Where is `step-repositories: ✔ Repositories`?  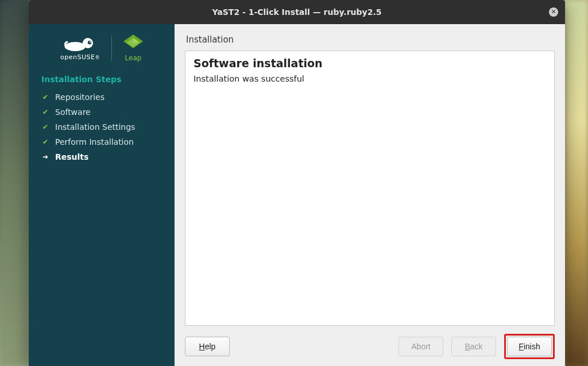 step-repositories: ✔ Repositories is located at coordinates (102, 97).